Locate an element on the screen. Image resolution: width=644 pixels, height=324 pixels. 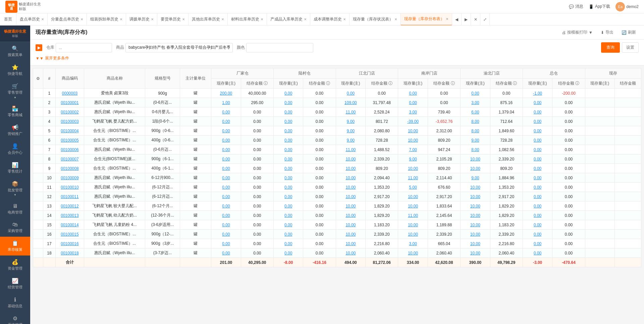
tab-next-btn: ▶ is located at coordinates (466, 19).